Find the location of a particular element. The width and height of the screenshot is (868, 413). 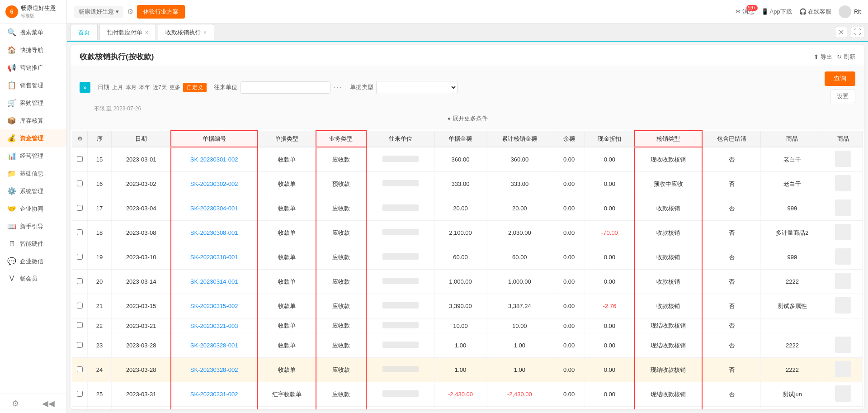

bill-no-link: SK-20230314-001 is located at coordinates (214, 281).